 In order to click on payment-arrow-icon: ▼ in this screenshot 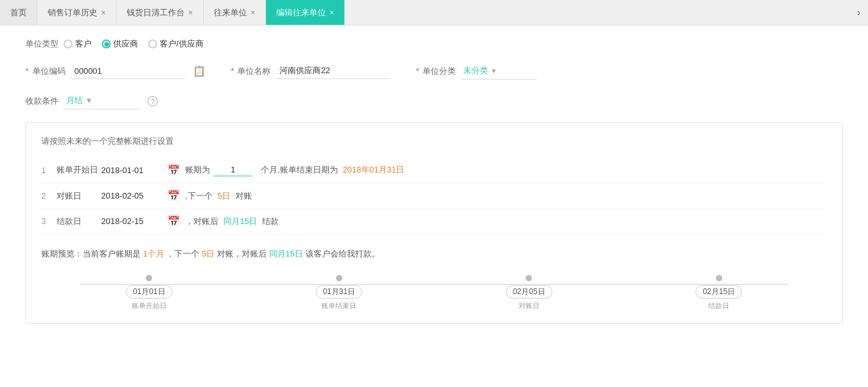, I will do `click(89, 101)`.